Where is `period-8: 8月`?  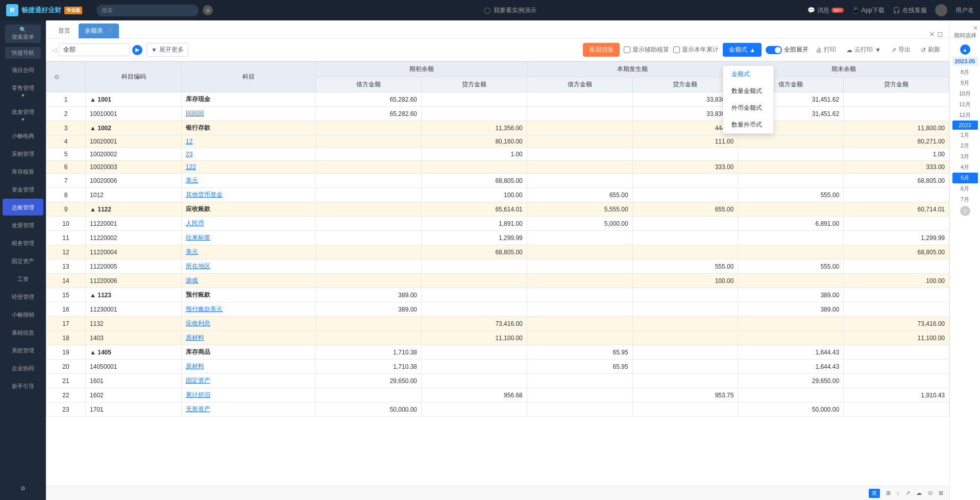
period-8: 8月 is located at coordinates (965, 73).